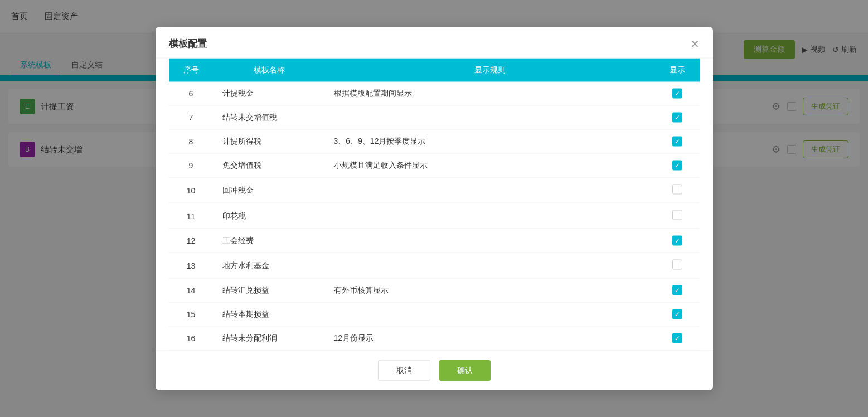  What do you see at coordinates (191, 165) in the screenshot?
I see `row-id: 9` at bounding box center [191, 165].